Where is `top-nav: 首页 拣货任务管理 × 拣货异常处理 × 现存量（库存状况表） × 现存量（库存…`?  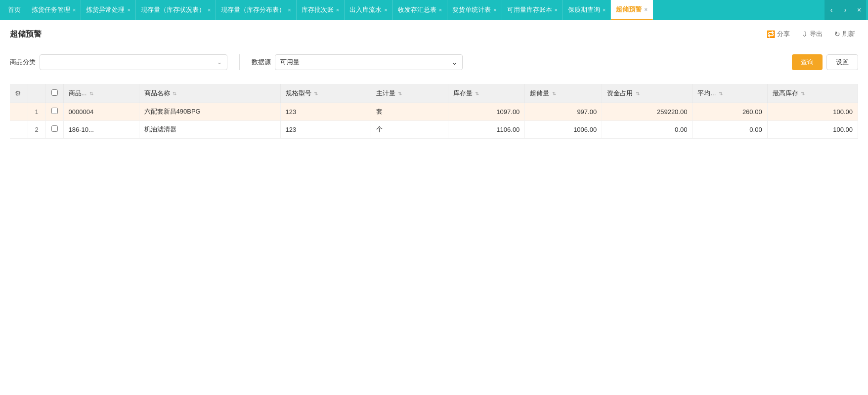 top-nav: 首页 拣货任务管理 × 拣货异常处理 × 现存量（库存状况表） × 现存量（库存… is located at coordinates (434, 10).